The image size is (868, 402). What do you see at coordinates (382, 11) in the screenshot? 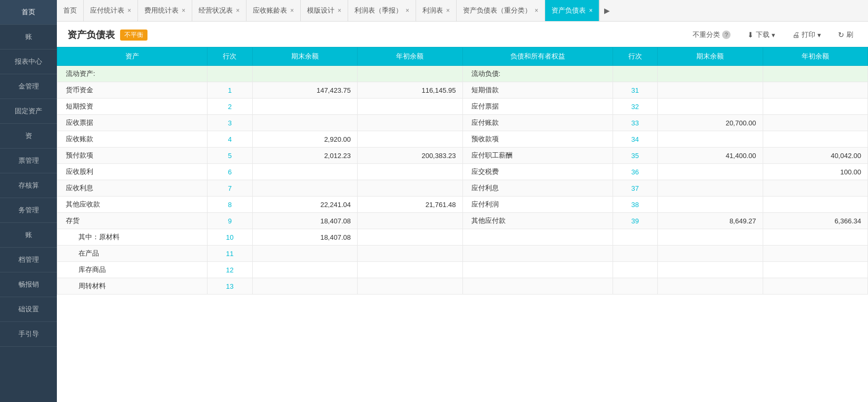
I see `tab-profit-quarterly: 利润表（季报） ×` at bounding box center [382, 11].